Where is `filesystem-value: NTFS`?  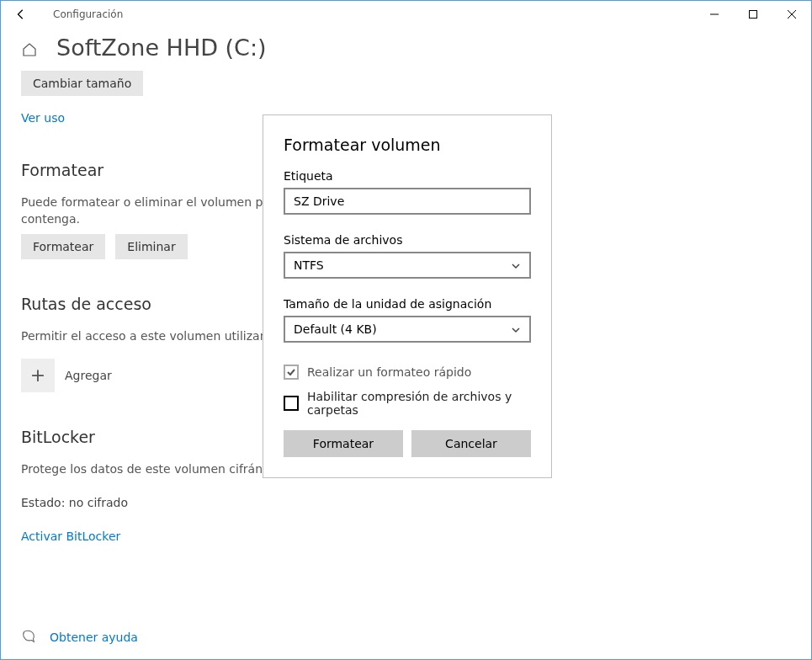 filesystem-value: NTFS is located at coordinates (309, 265).